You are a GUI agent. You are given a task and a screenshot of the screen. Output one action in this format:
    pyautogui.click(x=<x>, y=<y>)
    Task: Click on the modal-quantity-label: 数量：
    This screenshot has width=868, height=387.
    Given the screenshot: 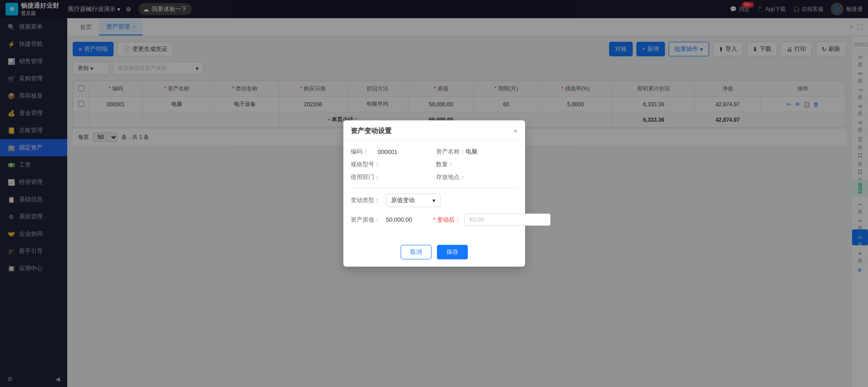 What is the action you would take?
    pyautogui.click(x=450, y=164)
    